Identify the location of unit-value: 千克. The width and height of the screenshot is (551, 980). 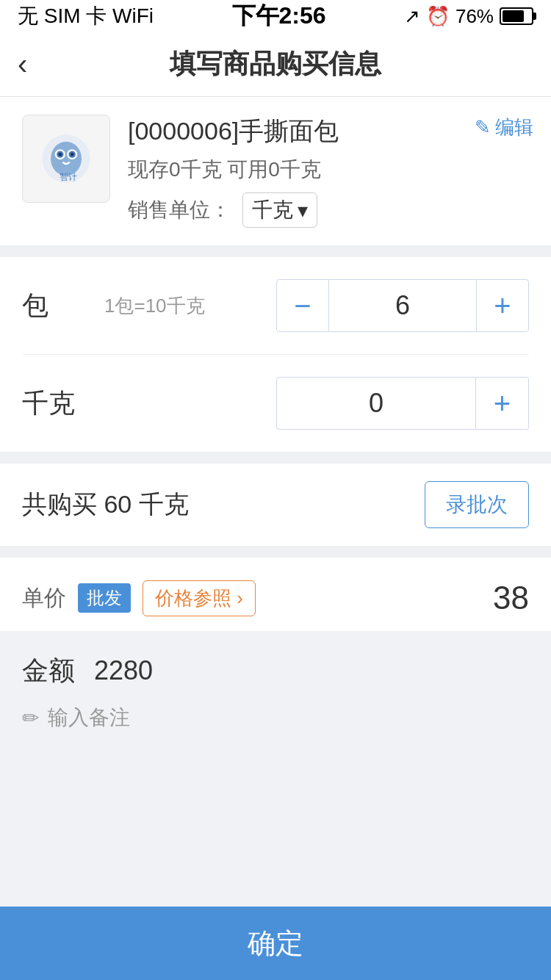
(273, 210).